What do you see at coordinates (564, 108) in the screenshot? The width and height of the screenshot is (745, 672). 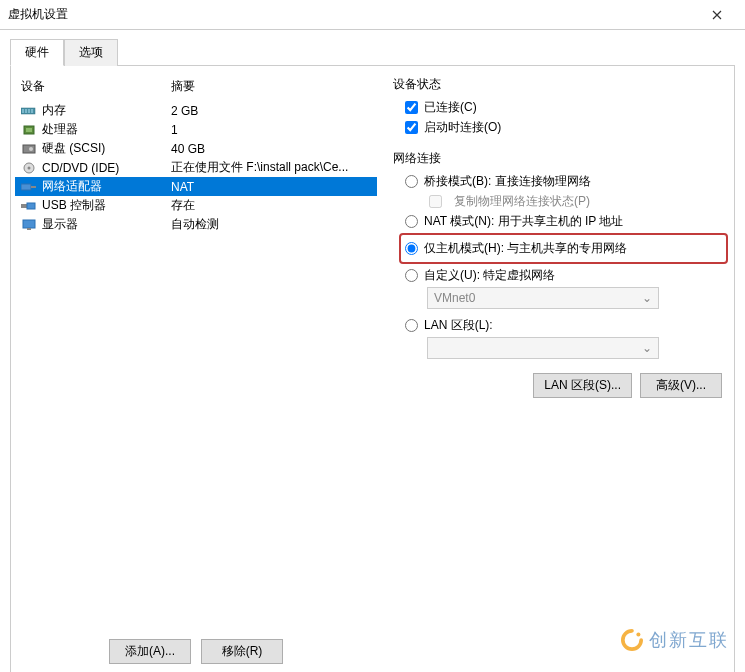 I see `checkbox-connected: 已连接(C)` at bounding box center [564, 108].